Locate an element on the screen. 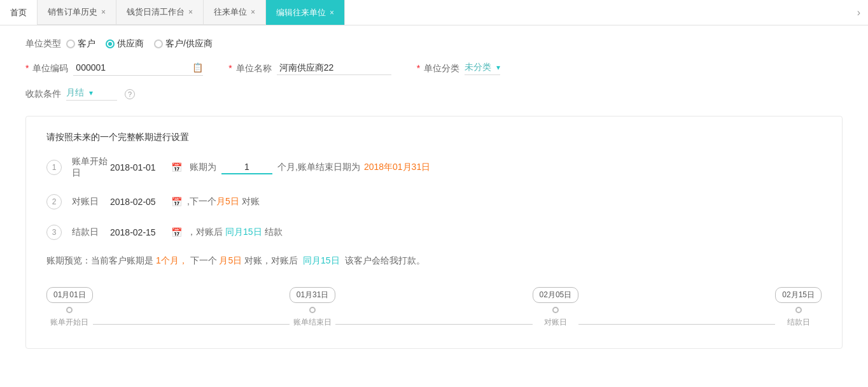 Image resolution: width=868 pixels, height=387 pixels. radio-supplier-label: 供应商 is located at coordinates (130, 44).